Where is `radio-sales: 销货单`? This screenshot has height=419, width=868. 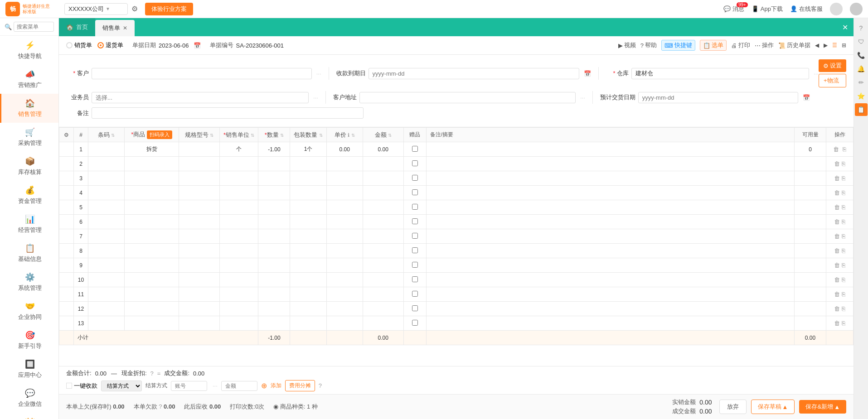 radio-sales: 销货单 is located at coordinates (79, 45).